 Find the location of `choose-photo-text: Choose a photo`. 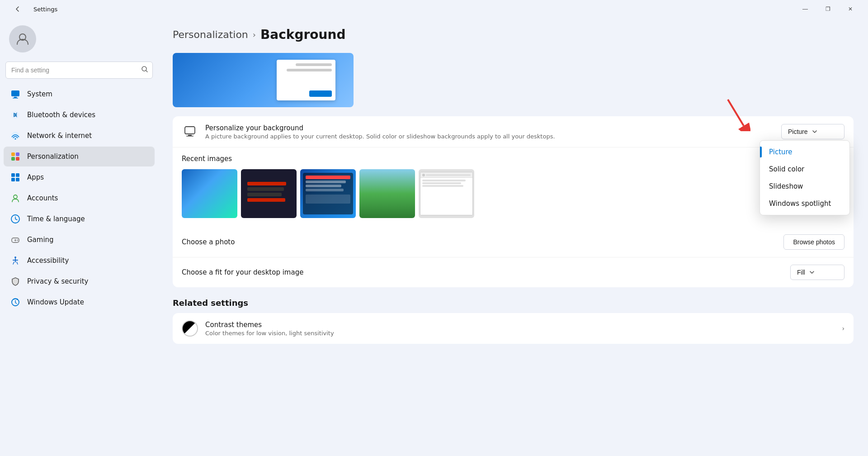

choose-photo-text: Choose a photo is located at coordinates (483, 242).